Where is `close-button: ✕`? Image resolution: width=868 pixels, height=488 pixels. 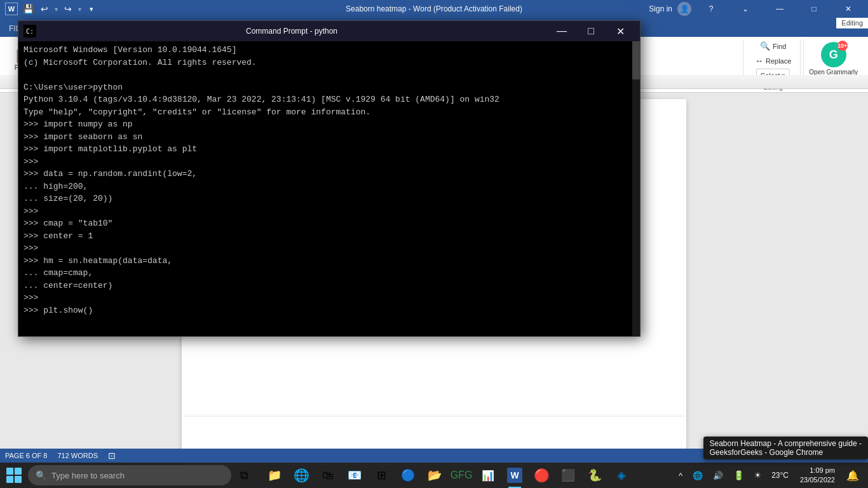
close-button: ✕ is located at coordinates (848, 9).